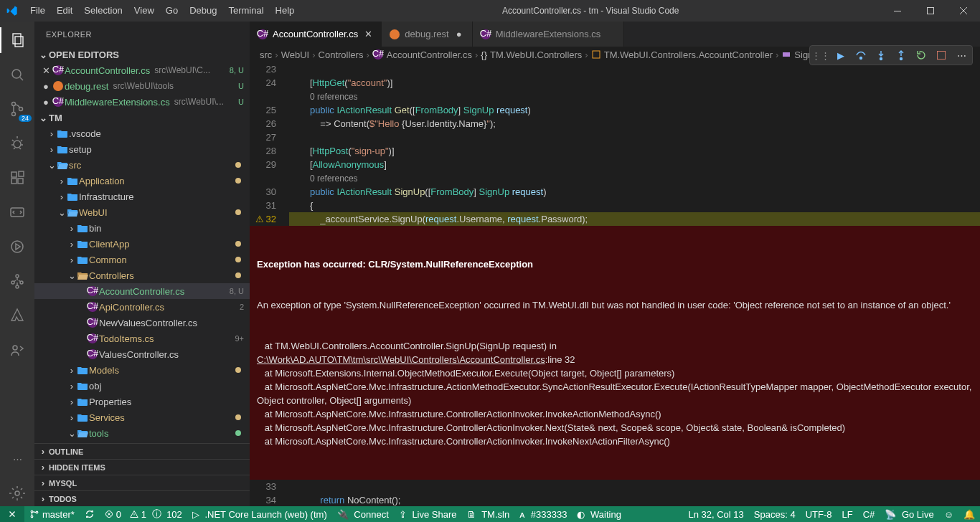 The image size is (980, 522). I want to click on settings-icon, so click(17, 493).